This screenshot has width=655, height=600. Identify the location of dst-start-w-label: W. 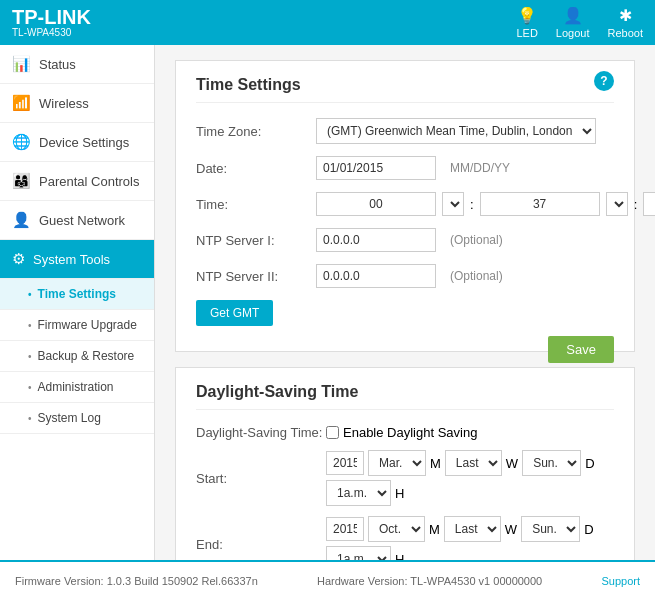
(512, 464).